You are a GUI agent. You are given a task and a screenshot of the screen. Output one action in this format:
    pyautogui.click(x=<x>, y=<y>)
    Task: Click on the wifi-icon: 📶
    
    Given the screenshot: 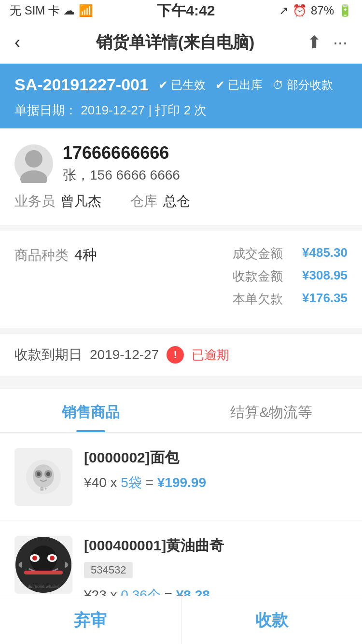 What is the action you would take?
    pyautogui.click(x=86, y=11)
    